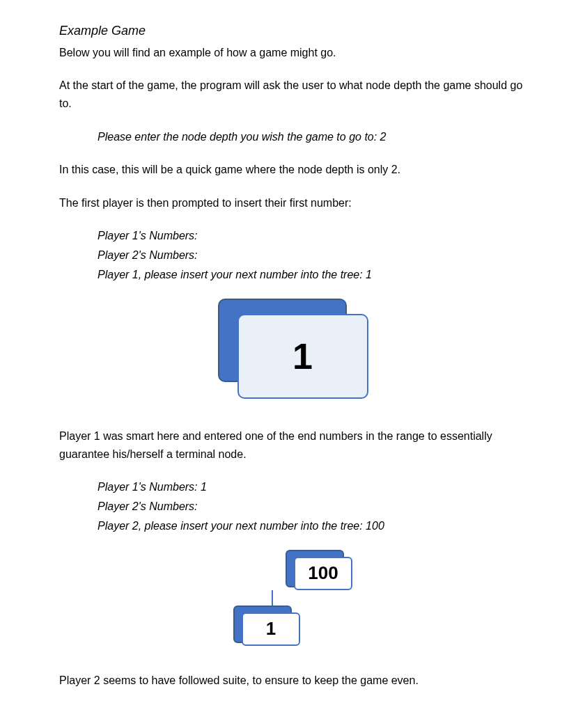 The height and width of the screenshot is (728, 585). Describe the element at coordinates (292, 275) in the screenshot. I see `console-p1-prompt: Player 1, please insert your next number…` at that location.